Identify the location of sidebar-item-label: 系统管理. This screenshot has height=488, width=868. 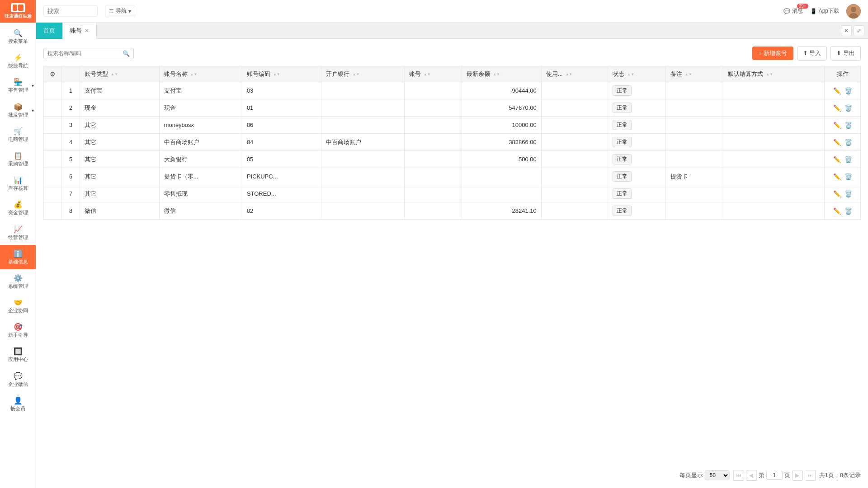
(18, 286).